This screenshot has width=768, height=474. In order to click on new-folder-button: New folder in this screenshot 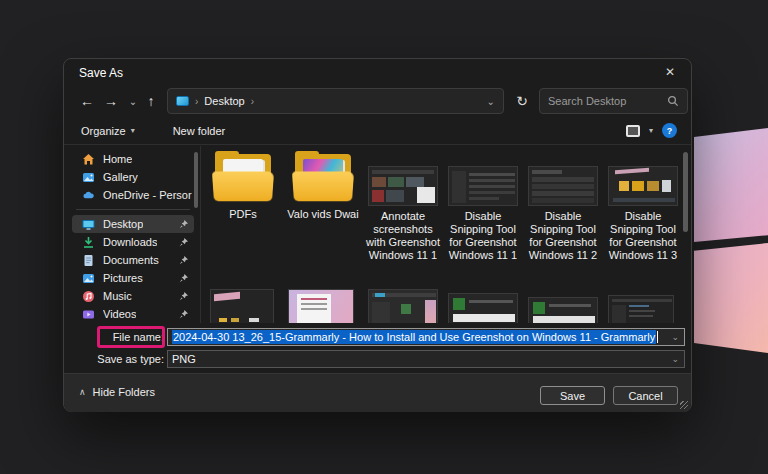, I will do `click(200, 131)`.